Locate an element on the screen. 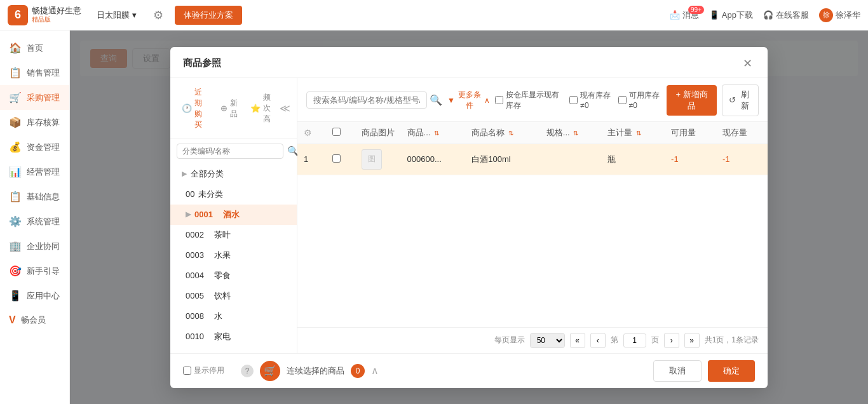  category-search-input is located at coordinates (230, 151).